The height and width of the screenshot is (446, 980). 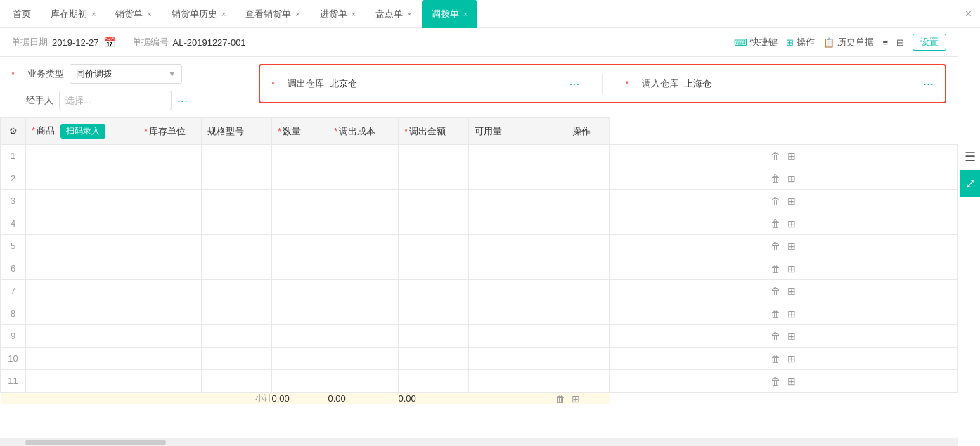 I want to click on tab-view-sales-label: 查看销货单, so click(x=269, y=14).